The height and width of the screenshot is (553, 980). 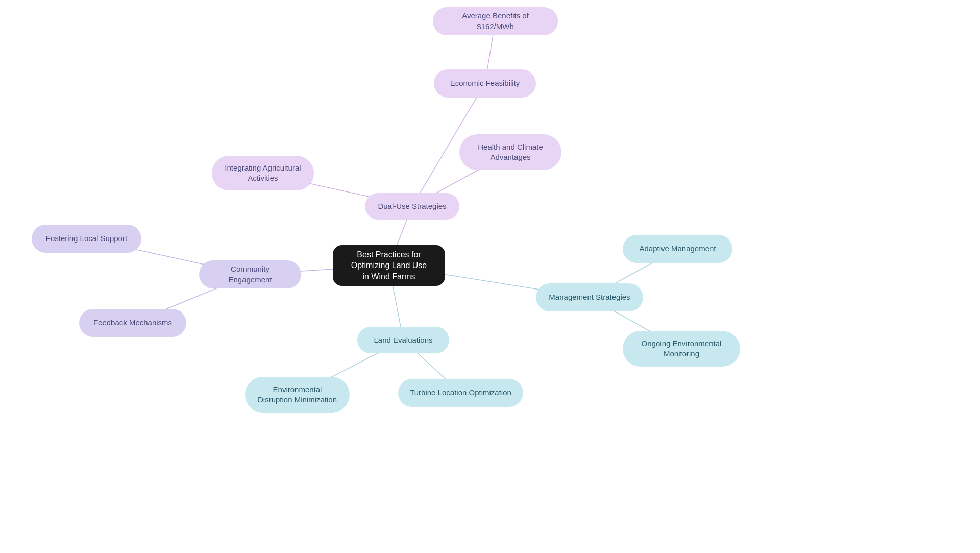 I want to click on center-label: Best Practices for Optimizing Land Use i…, so click(x=389, y=266).